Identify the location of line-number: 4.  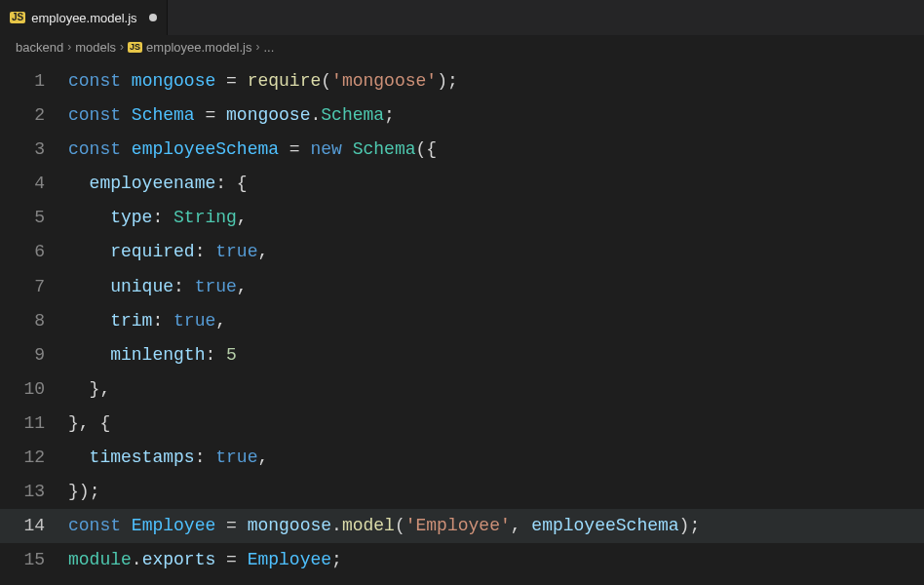
(34, 183).